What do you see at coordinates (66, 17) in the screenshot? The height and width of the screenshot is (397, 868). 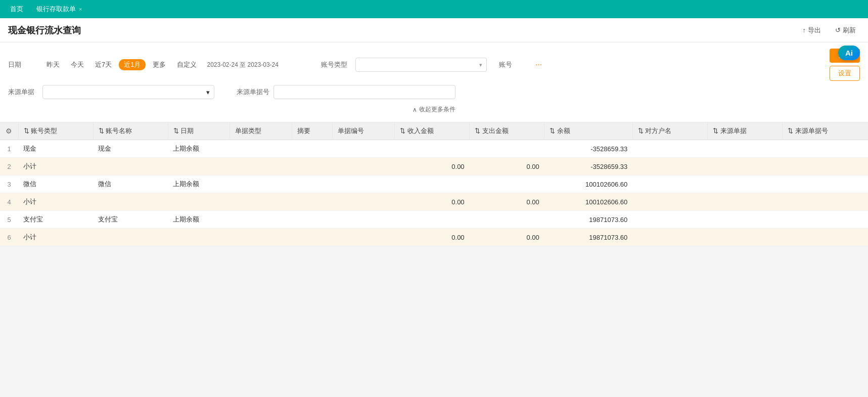 I see `nav-tab-预收冲应收单: 预收冲应收单×` at bounding box center [66, 17].